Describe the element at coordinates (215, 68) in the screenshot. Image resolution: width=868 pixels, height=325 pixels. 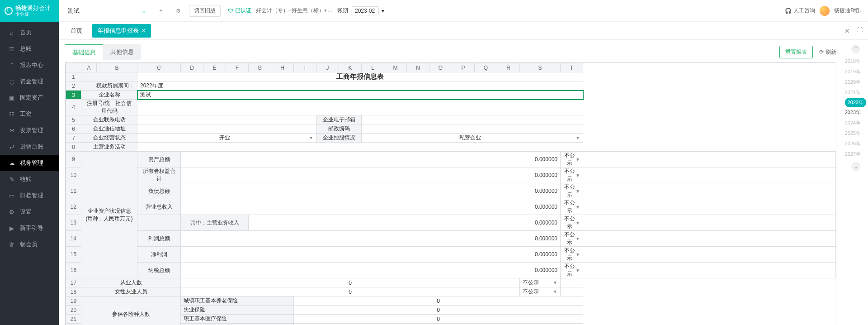
I see `col-E: E` at that location.